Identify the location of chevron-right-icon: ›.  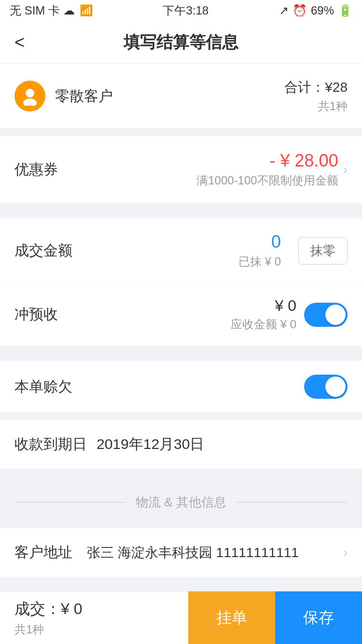
(346, 169).